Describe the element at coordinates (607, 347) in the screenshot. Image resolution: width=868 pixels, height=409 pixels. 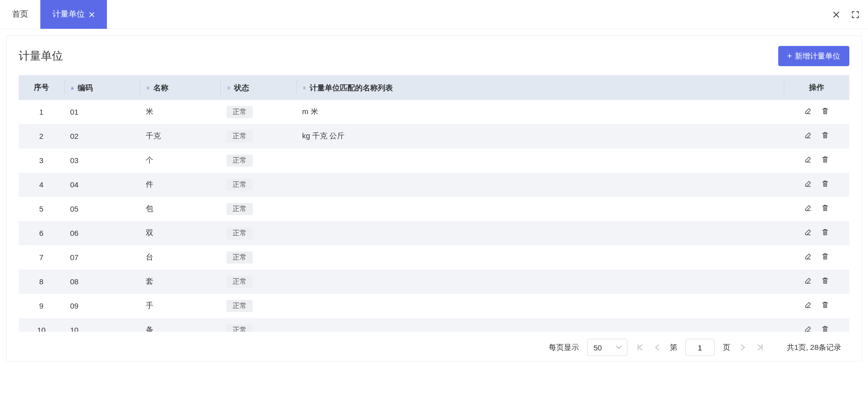
I see `per-page-select: 50` at that location.